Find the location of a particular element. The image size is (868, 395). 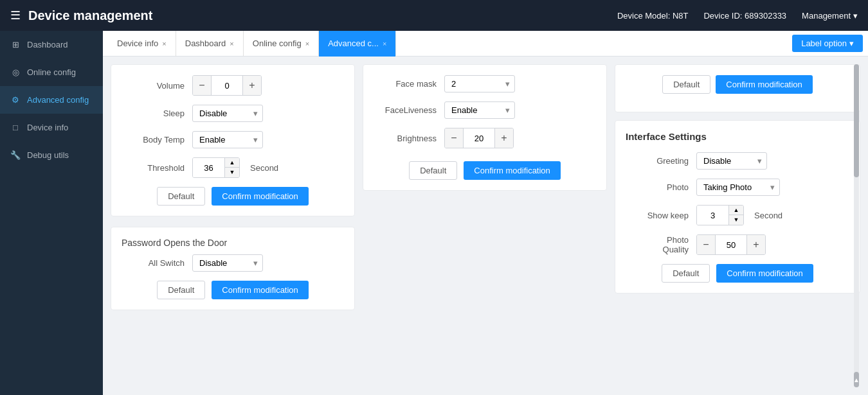

face-liveness-row: FaceLiveness Enable Disable is located at coordinates (485, 110).